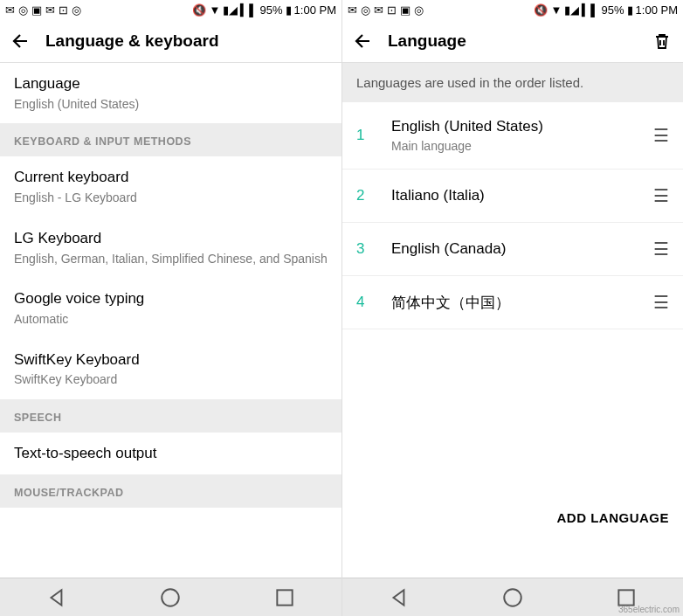 This screenshot has width=683, height=616. I want to click on item-swiftkey: SwiftKey Keyboard SwiftKey Keyboard, so click(171, 369).